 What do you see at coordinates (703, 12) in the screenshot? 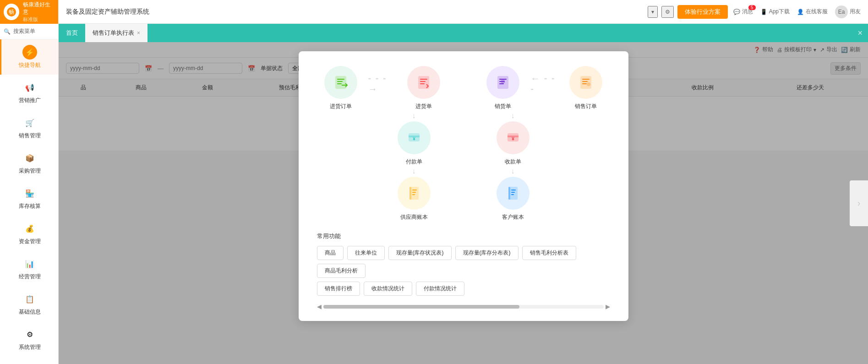
I see `experience-btn: 体验行业方案` at bounding box center [703, 12].